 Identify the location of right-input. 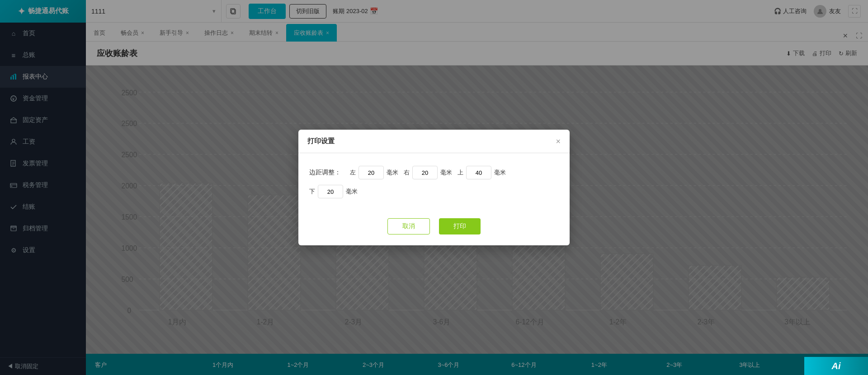
(425, 173).